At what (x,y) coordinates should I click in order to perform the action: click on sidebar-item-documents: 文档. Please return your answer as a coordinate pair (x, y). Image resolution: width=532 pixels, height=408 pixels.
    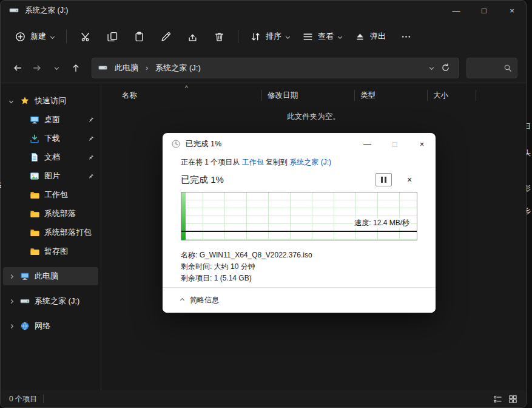
    Looking at the image, I should click on (51, 157).